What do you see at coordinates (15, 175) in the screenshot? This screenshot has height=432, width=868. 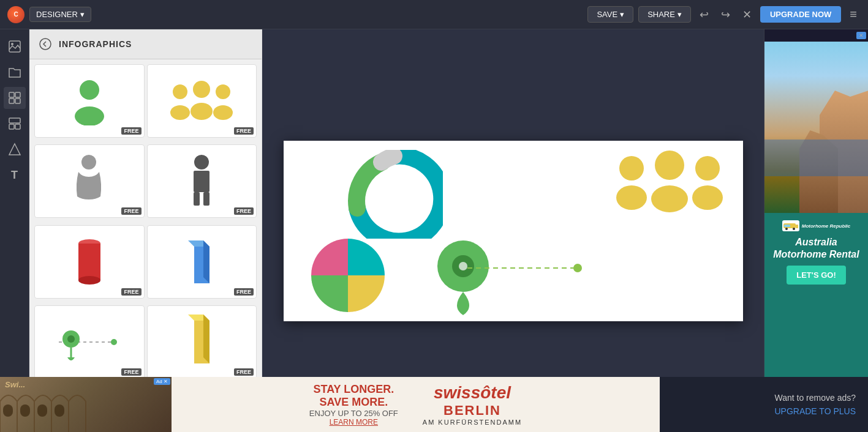 I see `text-icon: T` at bounding box center [15, 175].